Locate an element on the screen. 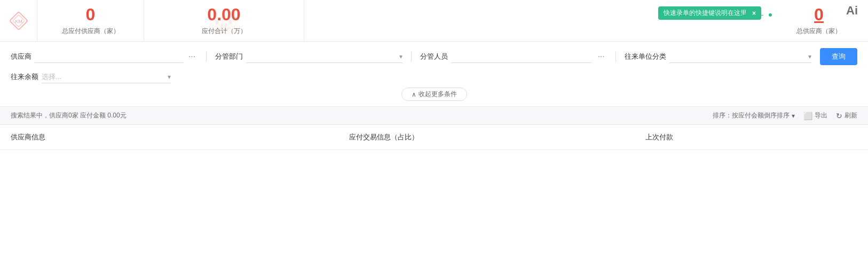  export-icon: ⬜ is located at coordinates (808, 116).